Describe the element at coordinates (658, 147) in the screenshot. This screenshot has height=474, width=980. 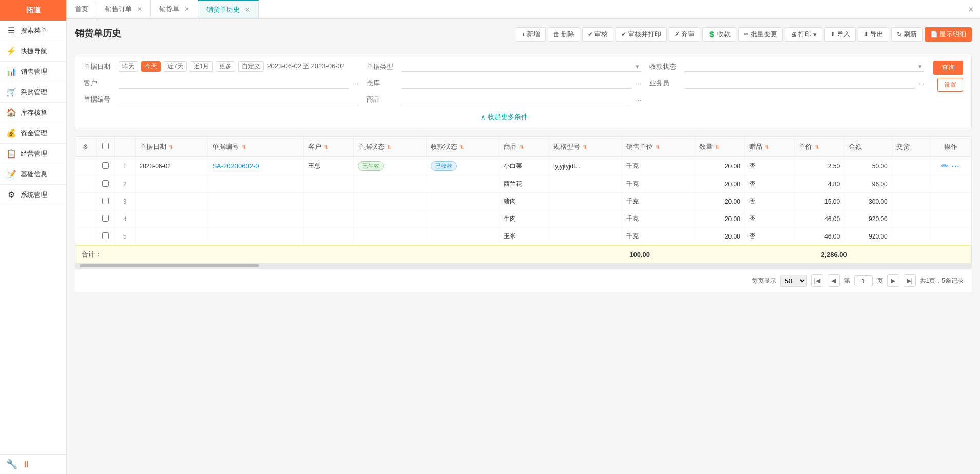
I see `col-unit: 销售单位 ⇅` at that location.